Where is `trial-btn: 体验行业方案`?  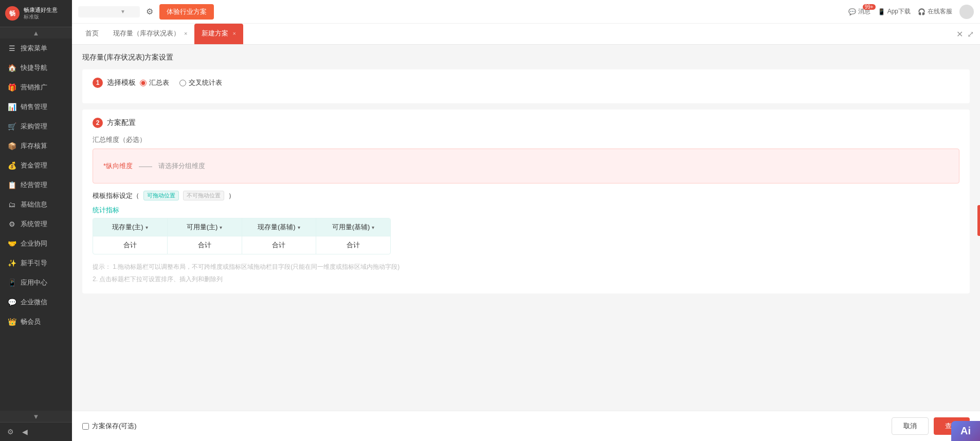 trial-btn: 体验行业方案 is located at coordinates (187, 12).